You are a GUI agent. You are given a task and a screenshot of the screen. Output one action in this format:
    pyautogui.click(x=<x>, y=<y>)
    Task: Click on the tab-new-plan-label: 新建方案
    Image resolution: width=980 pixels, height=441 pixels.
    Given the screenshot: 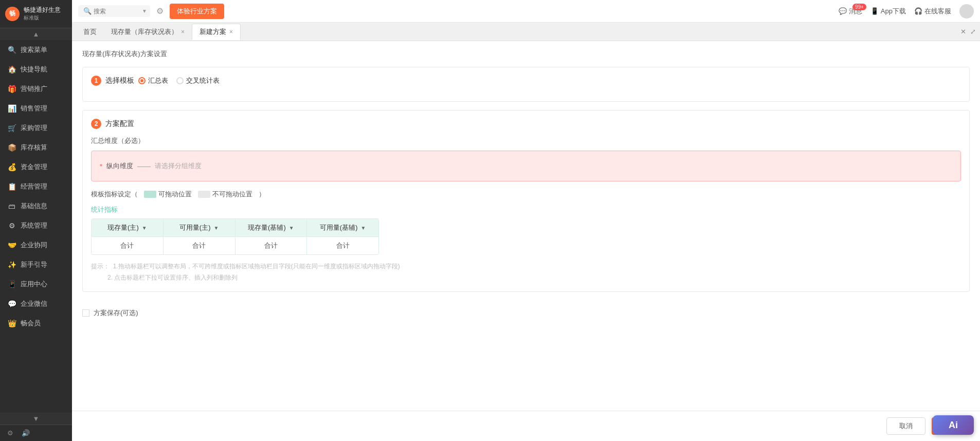 What is the action you would take?
    pyautogui.click(x=213, y=32)
    